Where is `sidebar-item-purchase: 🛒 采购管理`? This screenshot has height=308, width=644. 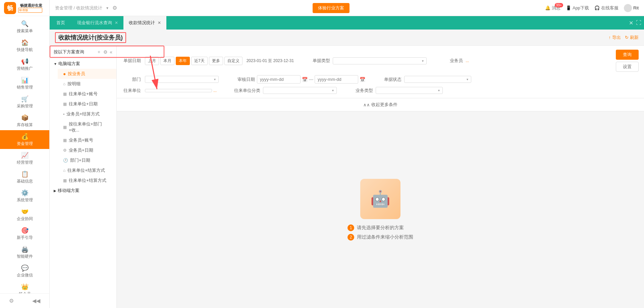
sidebar-item-purchase: 🛒 采购管理 is located at coordinates (25, 102).